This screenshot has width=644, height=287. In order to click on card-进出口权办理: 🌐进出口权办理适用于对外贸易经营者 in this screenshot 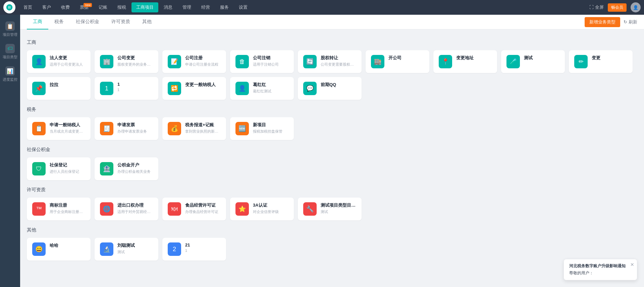, I will do `click(126, 209)`.